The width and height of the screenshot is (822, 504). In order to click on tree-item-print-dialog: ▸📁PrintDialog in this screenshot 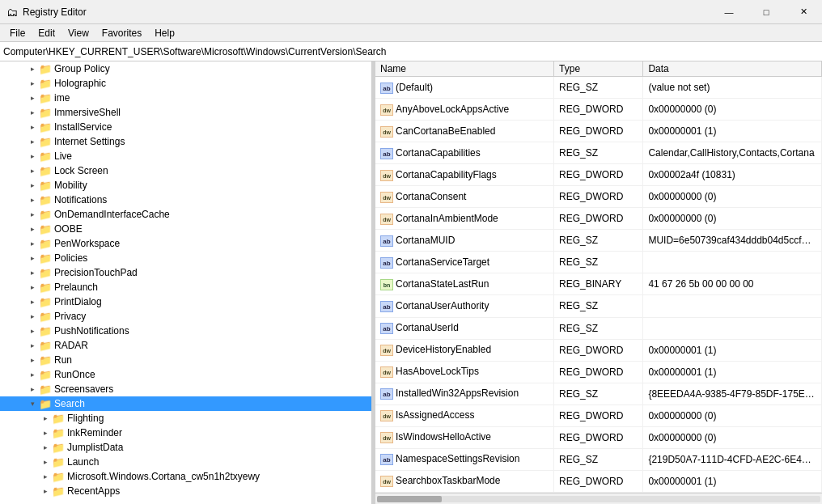, I will do `click(186, 302)`.